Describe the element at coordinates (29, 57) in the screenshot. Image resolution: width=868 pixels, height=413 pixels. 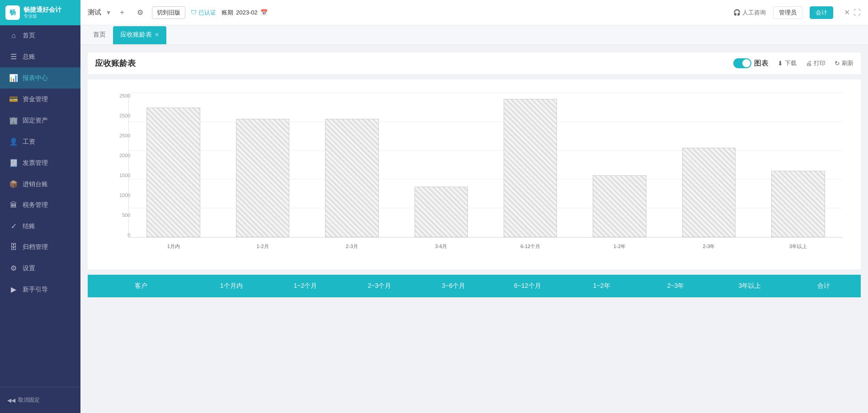
I see `sidebar-label-ledger: 总账` at that location.